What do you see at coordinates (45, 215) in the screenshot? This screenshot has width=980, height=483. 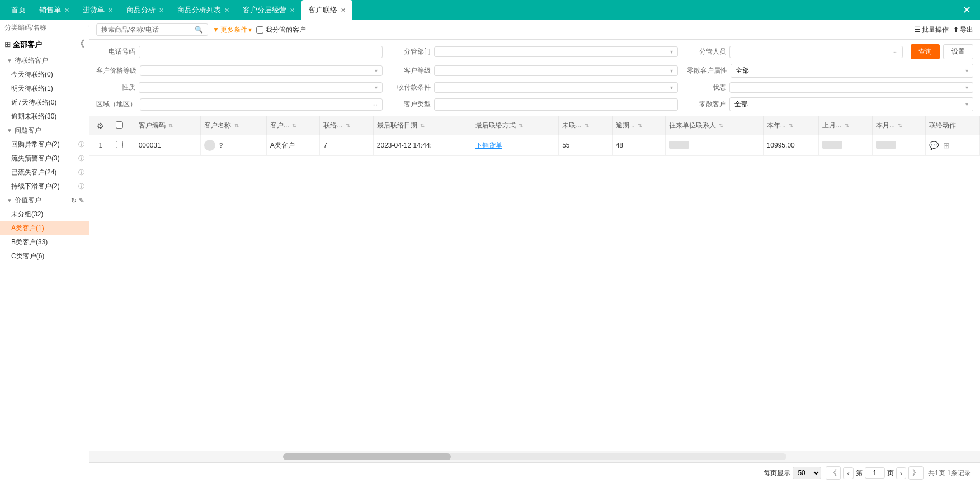 I see `sidebar-item-unclassified: 未分组(32)` at bounding box center [45, 215].